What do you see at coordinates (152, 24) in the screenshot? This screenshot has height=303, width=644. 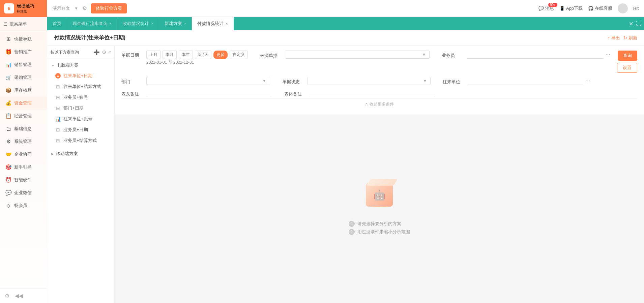 I see `tab-collection-close: ×` at bounding box center [152, 24].